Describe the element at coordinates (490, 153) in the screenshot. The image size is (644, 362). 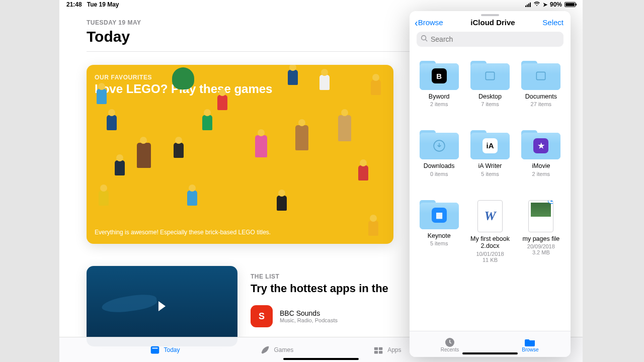
I see `file-item: iAiA Writer5 items` at that location.